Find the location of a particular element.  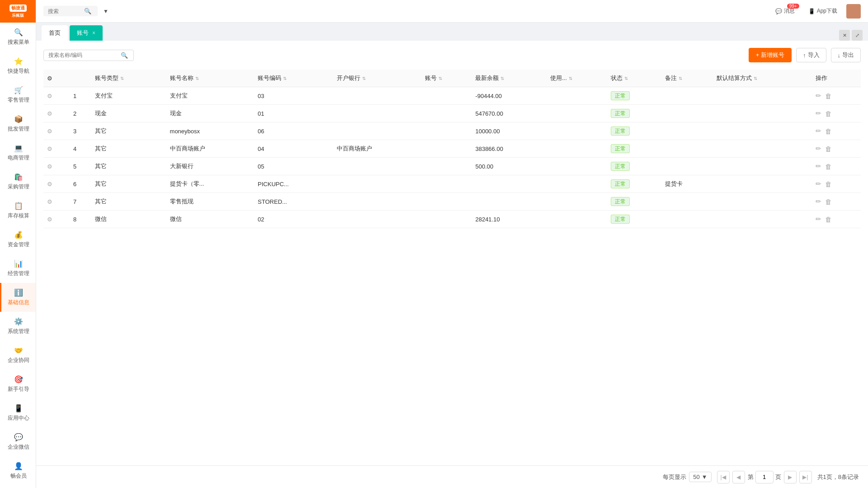

sidebar-item-wechat: 💬企业微信 is located at coordinates (18, 442).